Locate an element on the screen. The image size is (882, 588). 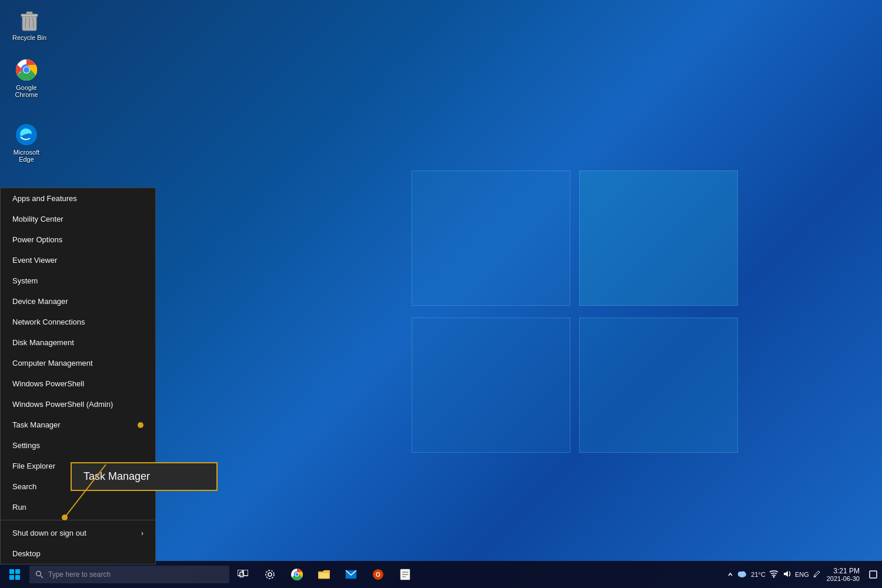
menu-item-task-manager: Task Manager is located at coordinates (78, 425).